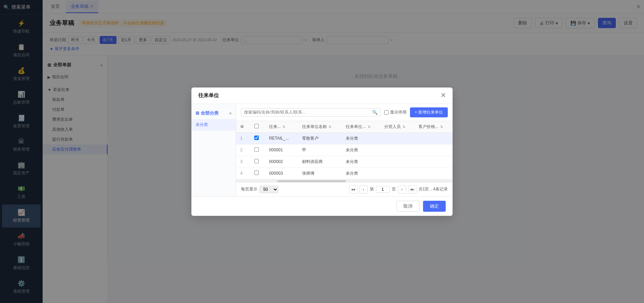 The height and width of the screenshot is (303, 644). What do you see at coordinates (281, 173) in the screenshot?
I see `row-code-cell: 000003` at bounding box center [281, 173].